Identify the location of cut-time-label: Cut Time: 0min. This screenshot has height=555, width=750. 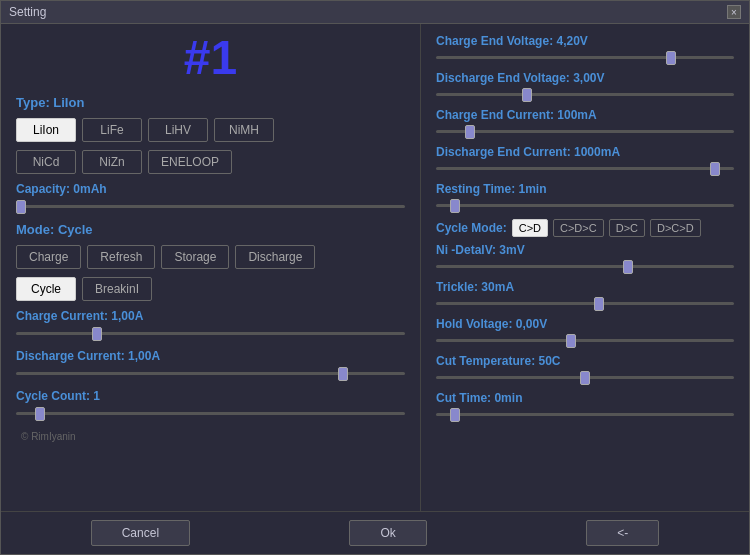
(585, 398).